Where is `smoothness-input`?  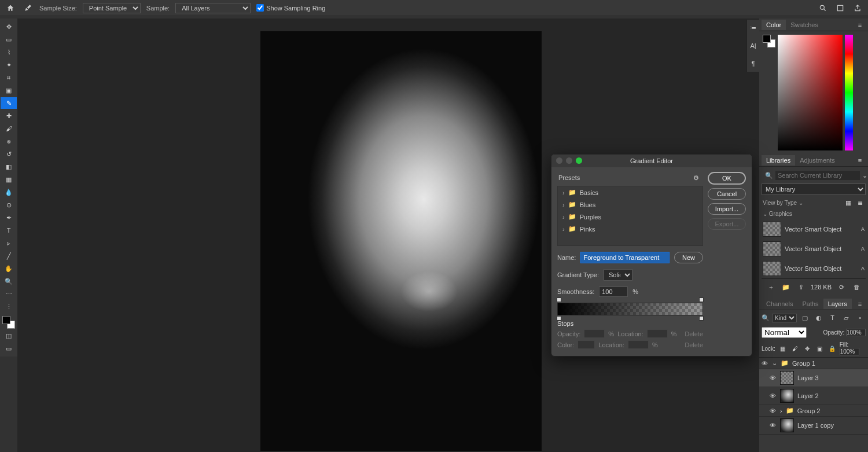 smoothness-input is located at coordinates (613, 292).